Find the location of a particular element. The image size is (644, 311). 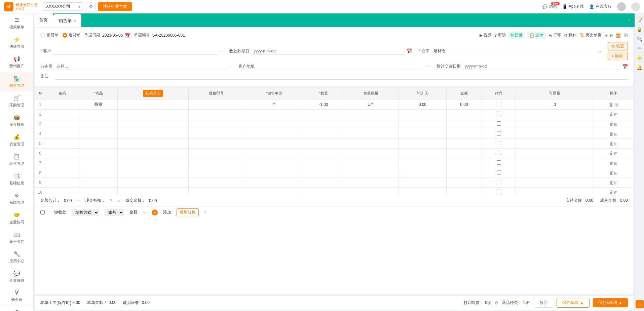

expense-help-icon: ? is located at coordinates (205, 212).